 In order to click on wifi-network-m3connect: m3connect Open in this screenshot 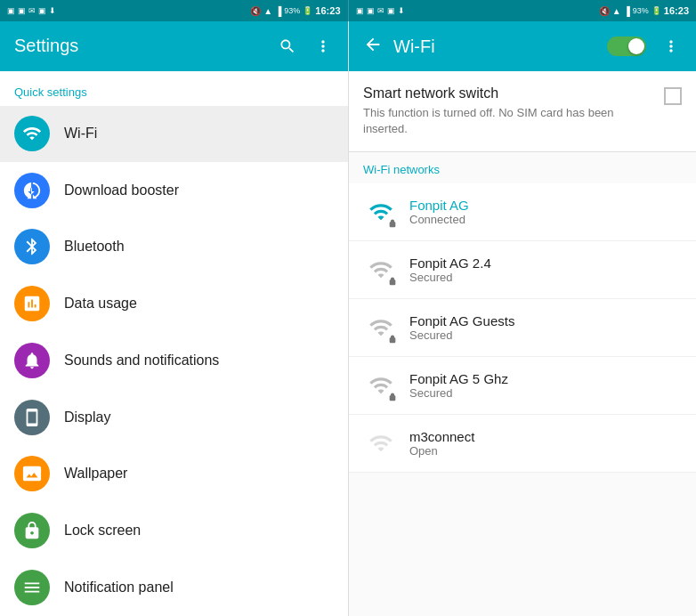, I will do `click(522, 443)`.